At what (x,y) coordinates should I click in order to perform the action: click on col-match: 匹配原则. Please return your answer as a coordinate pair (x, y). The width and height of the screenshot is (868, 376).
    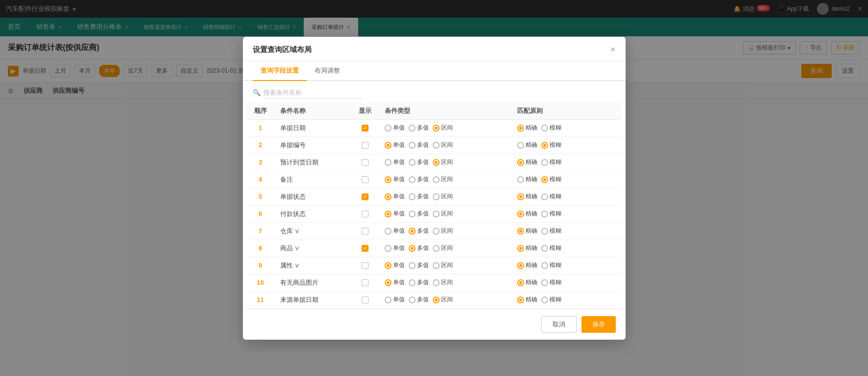
    Looking at the image, I should click on (566, 111).